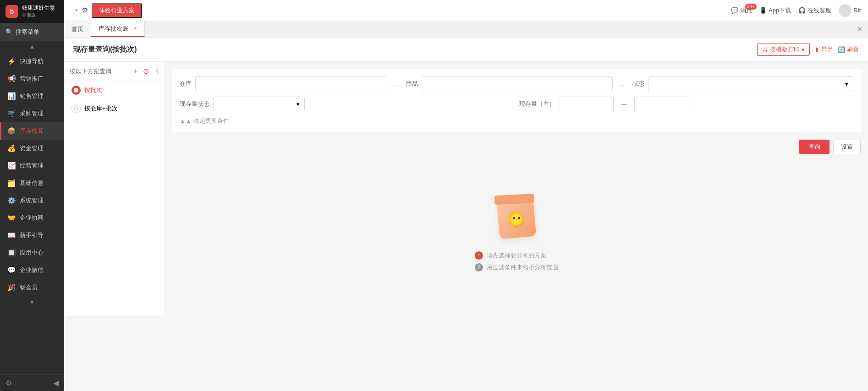 This screenshot has height=391, width=868. What do you see at coordinates (808, 49) in the screenshot?
I see `page-header-actions: 🖨 按模板打印 ▾ ⬆ 导出 🔄 刷新` at bounding box center [808, 49].